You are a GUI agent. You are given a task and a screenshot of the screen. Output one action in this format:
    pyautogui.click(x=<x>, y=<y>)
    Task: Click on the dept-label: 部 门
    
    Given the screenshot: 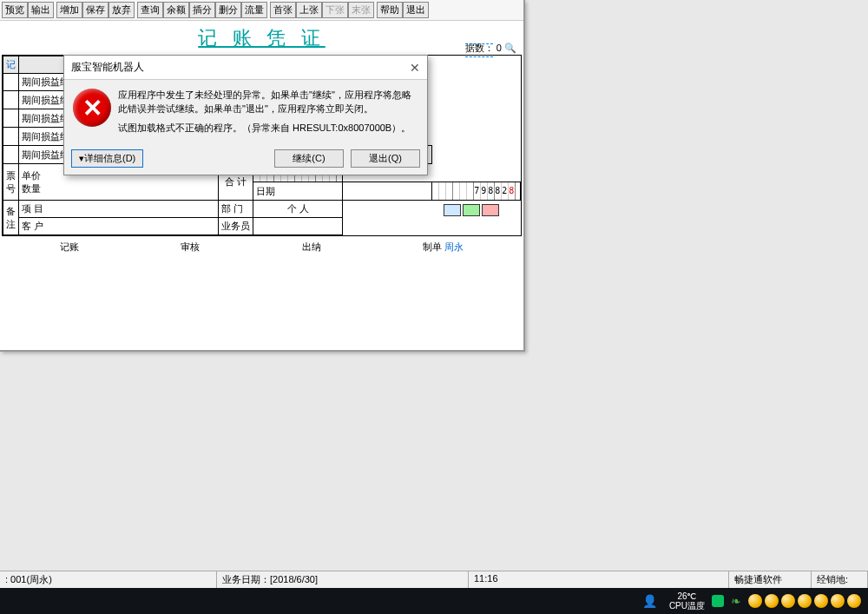 What is the action you would take?
    pyautogui.click(x=236, y=209)
    